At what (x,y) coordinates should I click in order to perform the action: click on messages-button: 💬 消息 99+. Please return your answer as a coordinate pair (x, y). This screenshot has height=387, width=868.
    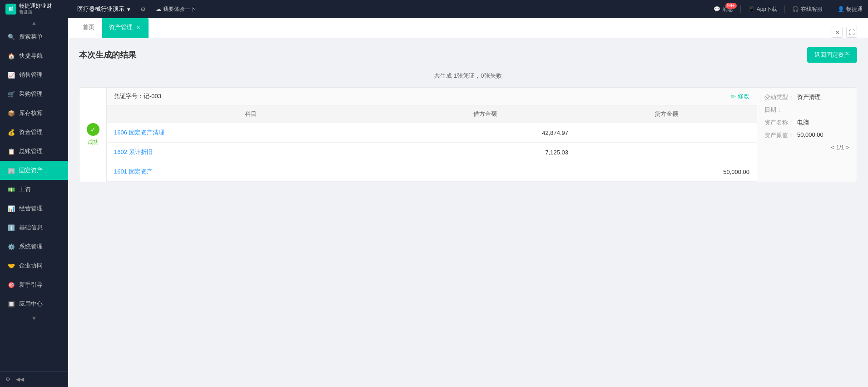
    Looking at the image, I should click on (723, 9).